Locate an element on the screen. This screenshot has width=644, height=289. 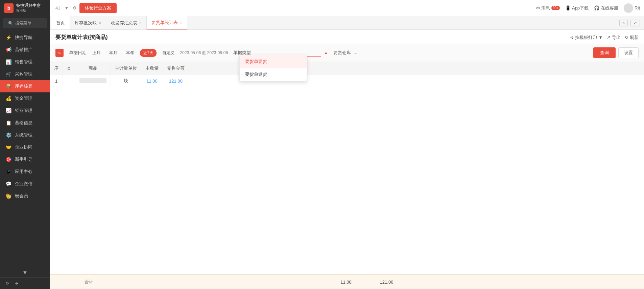
cell-amount: 121.00 is located at coordinates (176, 81).